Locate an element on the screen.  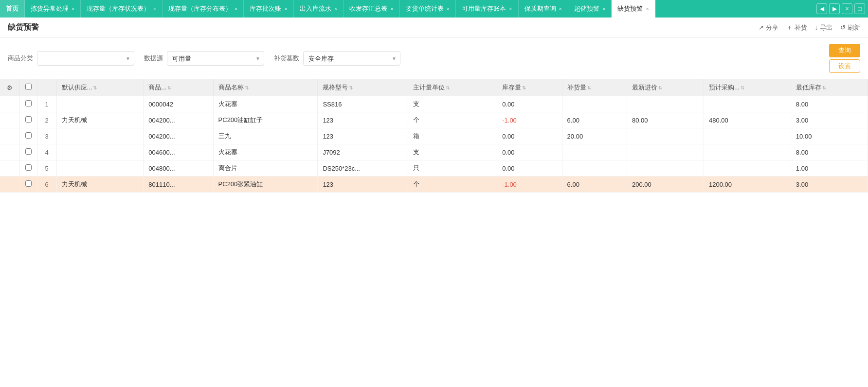
row-name: PC200张紧油缸 is located at coordinates (266, 185).